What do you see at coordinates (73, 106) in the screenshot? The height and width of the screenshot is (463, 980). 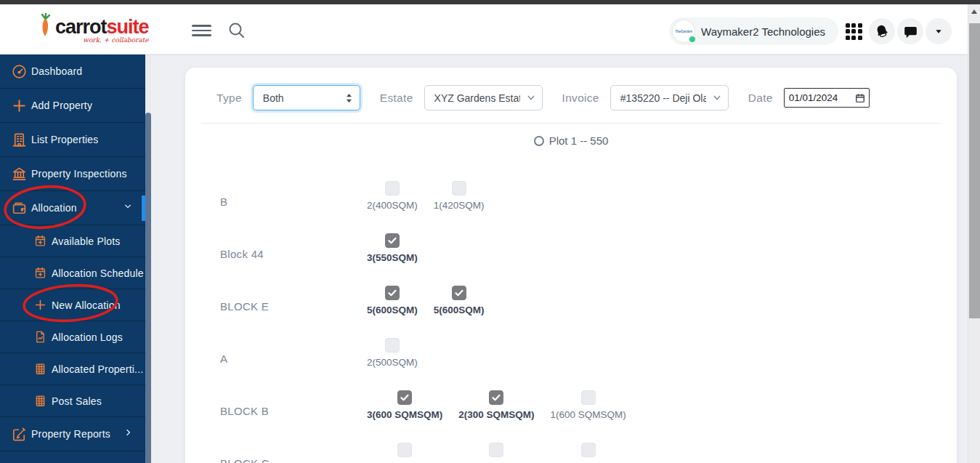 I see `sidebar-item-add-property: Add Property` at bounding box center [73, 106].